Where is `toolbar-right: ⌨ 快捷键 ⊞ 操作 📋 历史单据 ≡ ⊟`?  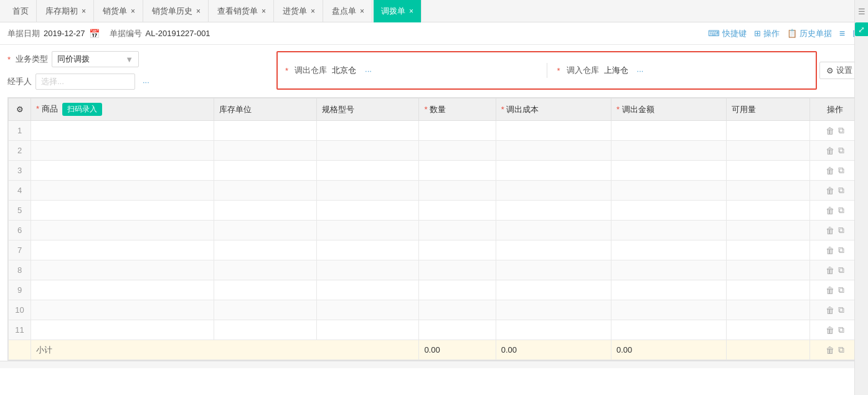
toolbar-right: ⌨ 快捷键 ⊞ 操作 📋 历史单据 ≡ ⊟ is located at coordinates (785, 34).